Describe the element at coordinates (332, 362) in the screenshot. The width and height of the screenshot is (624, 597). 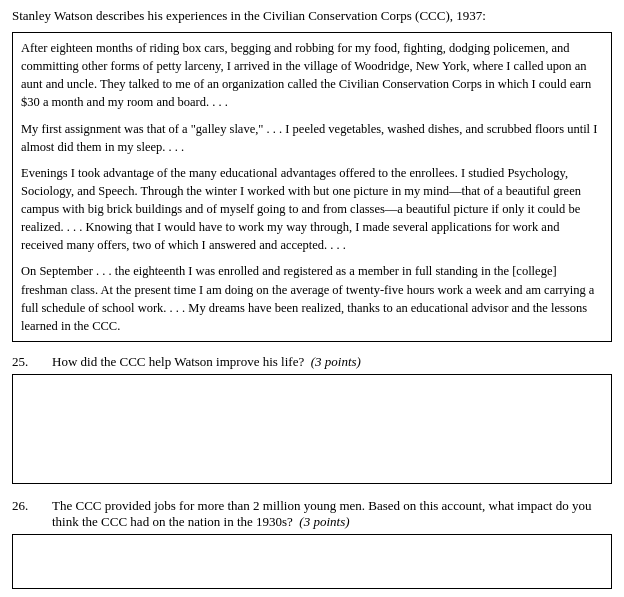
I see `question-25-text: How did the CCC help Watson improve his …` at that location.